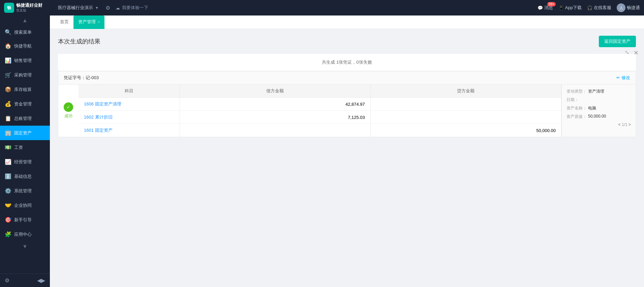 Image resolution: width=644 pixels, height=287 pixels. I want to click on success-indicator: ✓ 成功, so click(68, 110).